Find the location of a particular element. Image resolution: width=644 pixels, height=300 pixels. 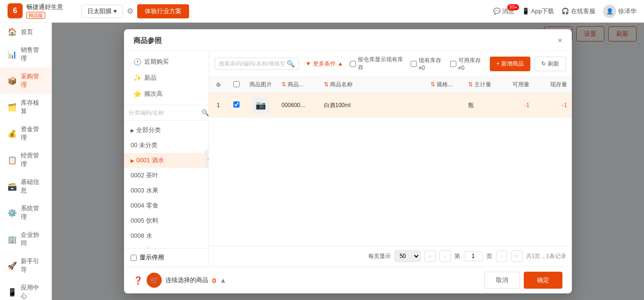

sidebar-item-enterprise: 🏢 企业协同 is located at coordinates (25, 239).